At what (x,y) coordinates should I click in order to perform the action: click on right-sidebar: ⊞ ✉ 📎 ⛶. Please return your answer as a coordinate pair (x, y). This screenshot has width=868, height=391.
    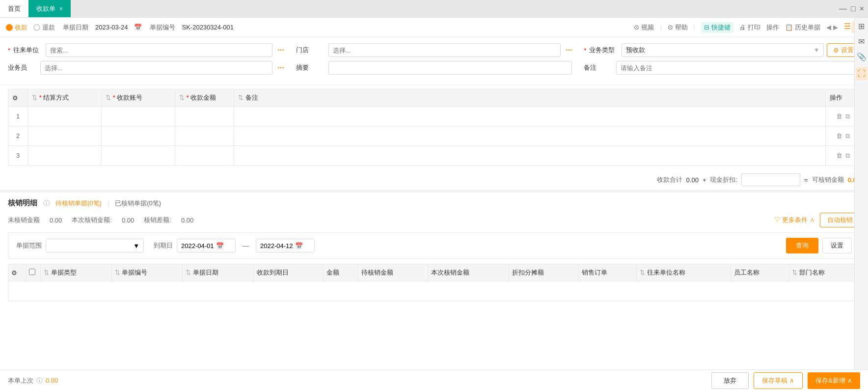
    Looking at the image, I should click on (861, 204).